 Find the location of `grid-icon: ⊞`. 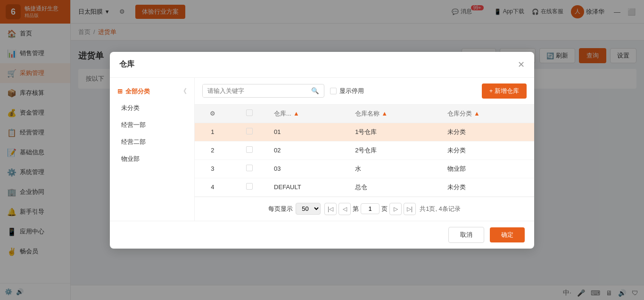

grid-icon: ⊞ is located at coordinates (120, 92).